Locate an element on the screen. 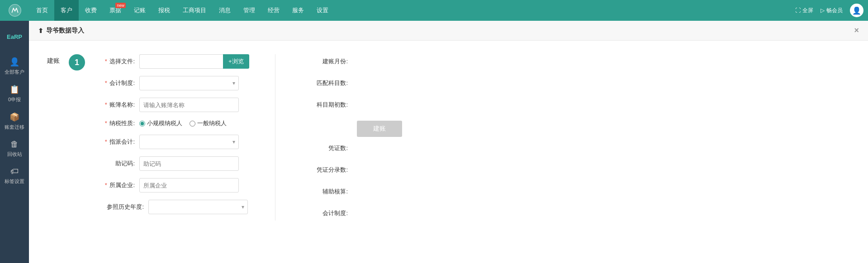  match-subjects-row: 匹配科目数: is located at coordinates (366, 83).